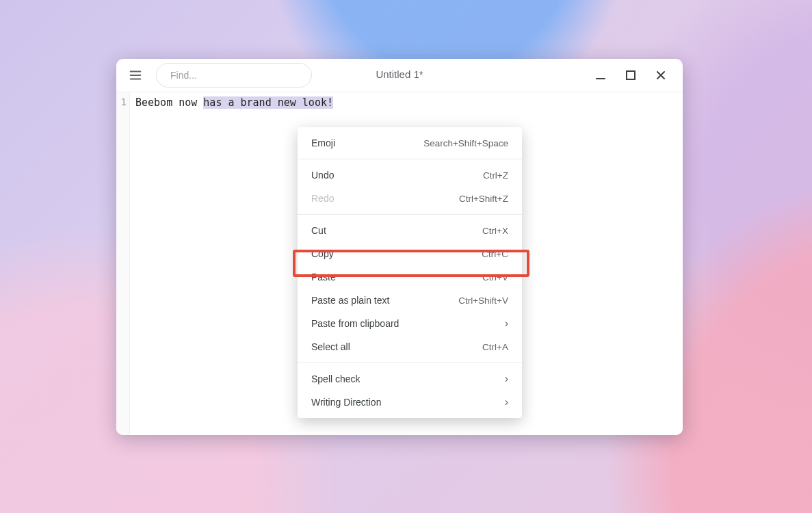 The image size is (812, 513). What do you see at coordinates (484, 198) in the screenshot?
I see `menu-item-shortcut: Ctrl+Shift+Z` at bounding box center [484, 198].